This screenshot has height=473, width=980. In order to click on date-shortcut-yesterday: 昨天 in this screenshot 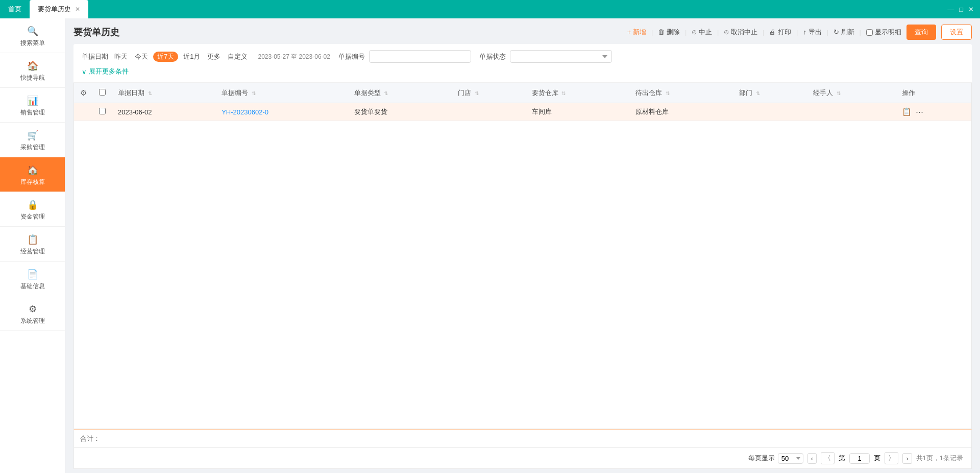, I will do `click(121, 57)`.